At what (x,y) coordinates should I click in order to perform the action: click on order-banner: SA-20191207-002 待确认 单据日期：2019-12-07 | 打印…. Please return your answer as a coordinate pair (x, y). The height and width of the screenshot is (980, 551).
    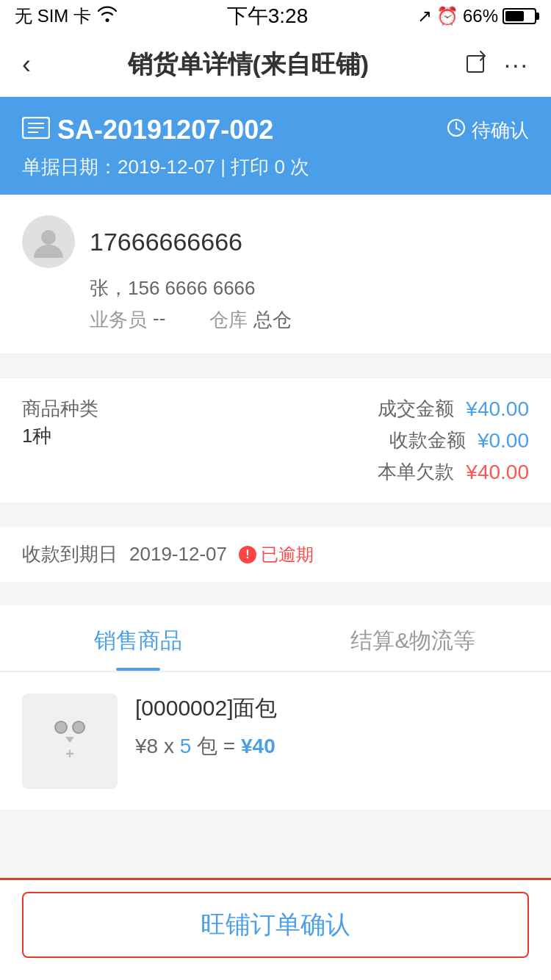
    Looking at the image, I should click on (276, 145).